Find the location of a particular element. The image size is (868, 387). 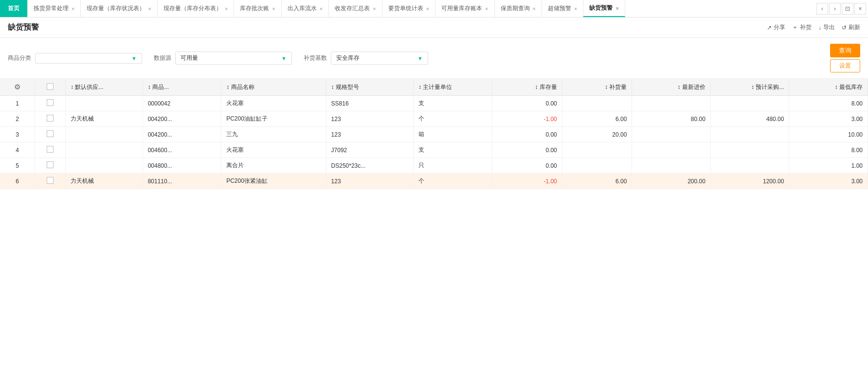

tab-label-shortage: 缺货预警 is located at coordinates (601, 8).